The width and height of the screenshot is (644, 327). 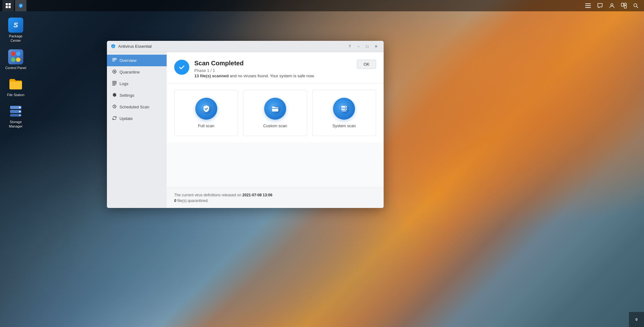 What do you see at coordinates (124, 84) in the screenshot?
I see `sidebar-logs-label: Logs` at bounding box center [124, 84].